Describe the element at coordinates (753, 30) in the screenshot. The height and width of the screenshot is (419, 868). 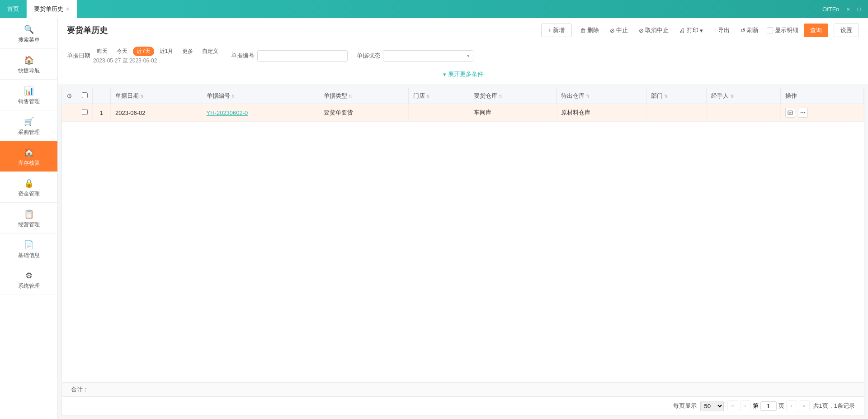
I see `refresh-label: 刷新` at that location.